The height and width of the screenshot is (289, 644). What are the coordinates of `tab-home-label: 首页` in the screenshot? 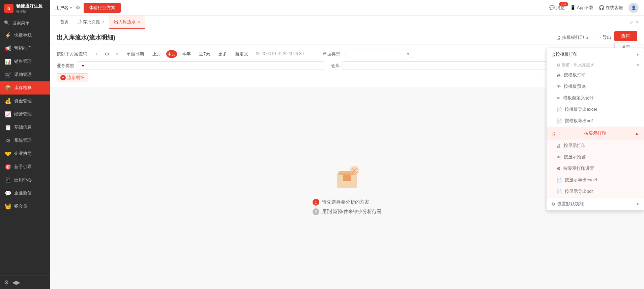 It's located at (64, 22).